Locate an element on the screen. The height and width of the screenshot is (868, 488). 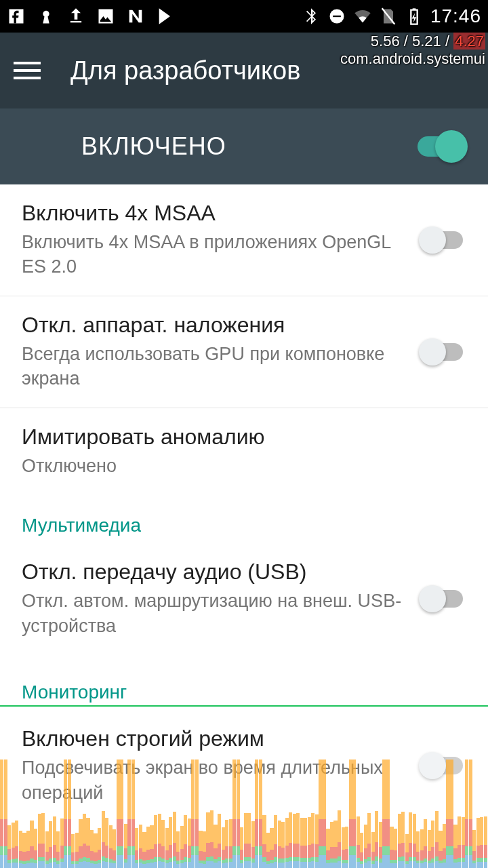
setting-title: Откл. аппарат. наложения is located at coordinates (212, 326).